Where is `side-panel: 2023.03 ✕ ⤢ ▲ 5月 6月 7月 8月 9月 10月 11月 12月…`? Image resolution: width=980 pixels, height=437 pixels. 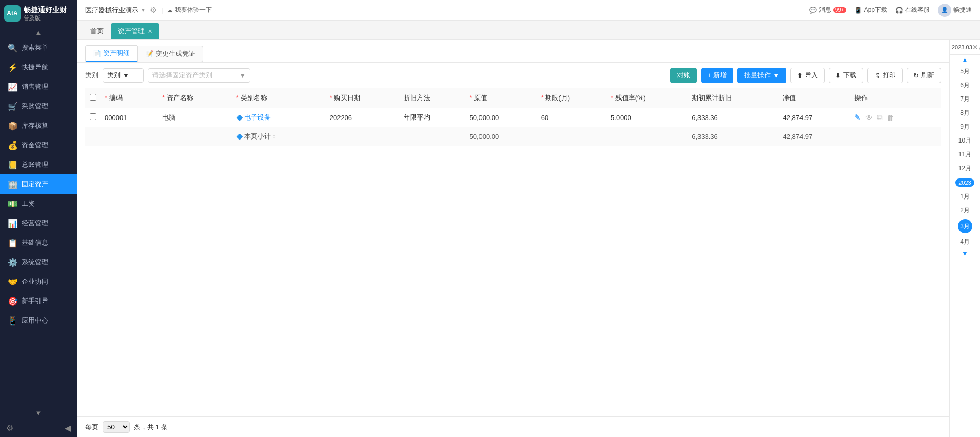 side-panel: 2023.03 ✕ ⤢ ▲ 5月 6月 7月 8月 9月 10月 11月 12月… is located at coordinates (965, 239).